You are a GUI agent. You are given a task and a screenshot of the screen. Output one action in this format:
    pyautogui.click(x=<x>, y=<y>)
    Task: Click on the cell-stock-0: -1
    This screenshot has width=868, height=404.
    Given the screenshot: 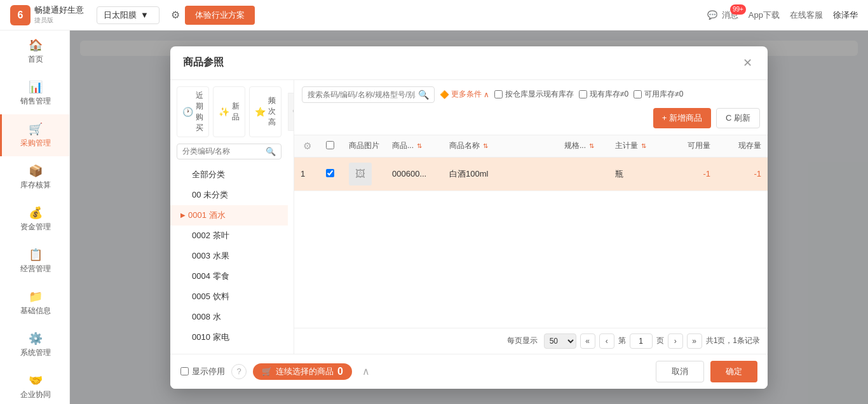 What is the action you would take?
    pyautogui.click(x=742, y=174)
    